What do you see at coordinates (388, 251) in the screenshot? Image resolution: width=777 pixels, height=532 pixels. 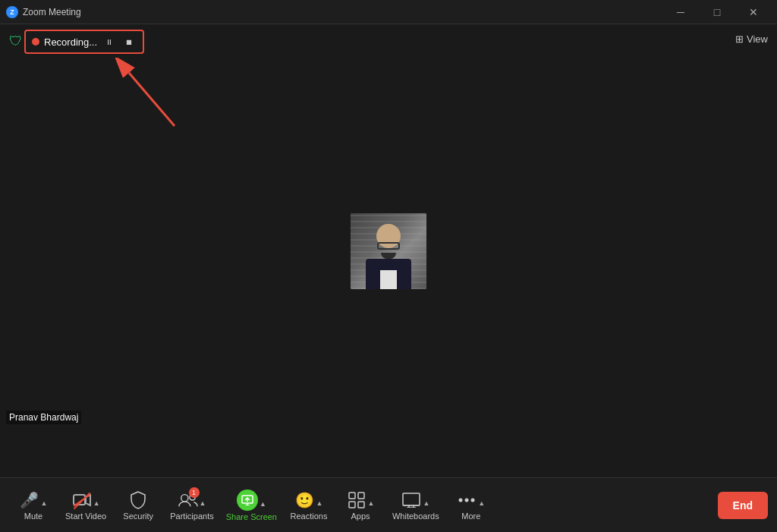 I see `participant-video` at bounding box center [388, 251].